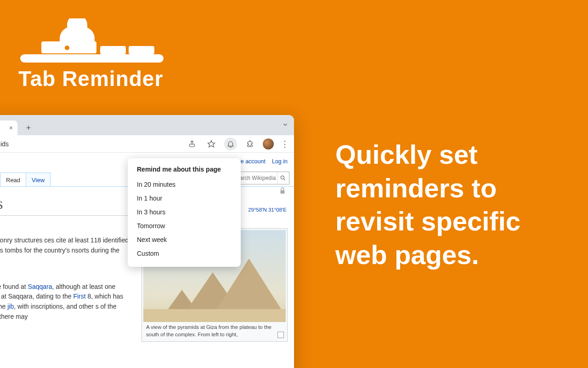 This screenshot has height=368, width=588. I want to click on browser-tab: ×, so click(9, 128).